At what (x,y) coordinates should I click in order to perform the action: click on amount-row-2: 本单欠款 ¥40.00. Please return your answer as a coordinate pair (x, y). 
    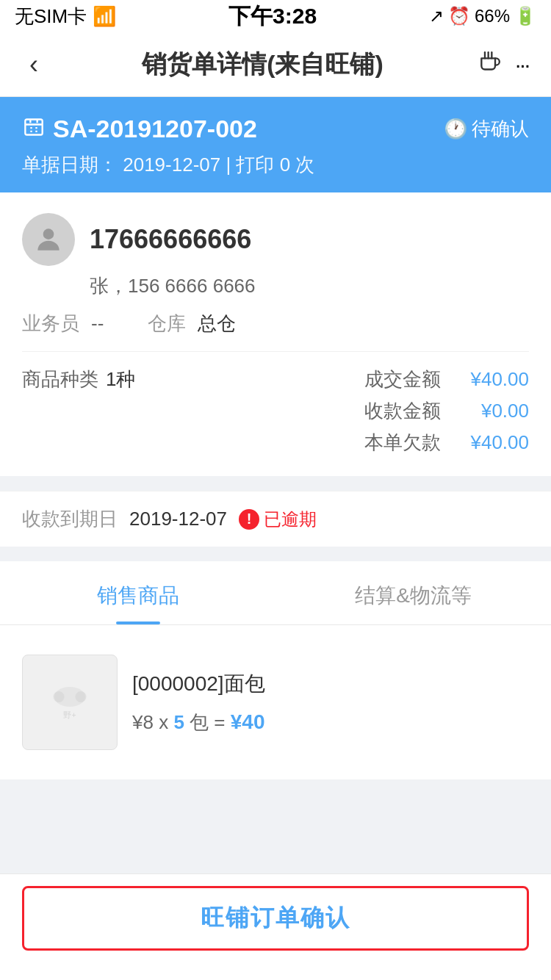
    Looking at the image, I should click on (447, 442).